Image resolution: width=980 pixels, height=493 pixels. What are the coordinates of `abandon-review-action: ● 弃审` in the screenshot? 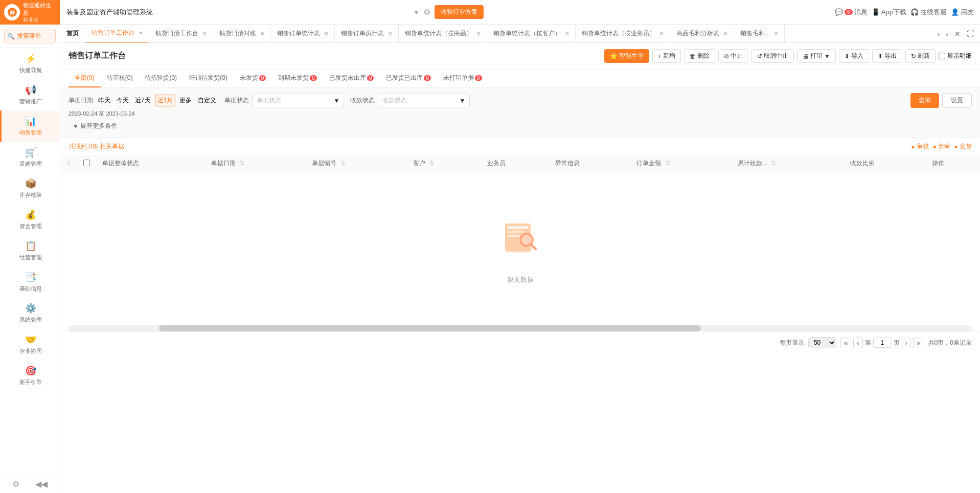 It's located at (942, 146).